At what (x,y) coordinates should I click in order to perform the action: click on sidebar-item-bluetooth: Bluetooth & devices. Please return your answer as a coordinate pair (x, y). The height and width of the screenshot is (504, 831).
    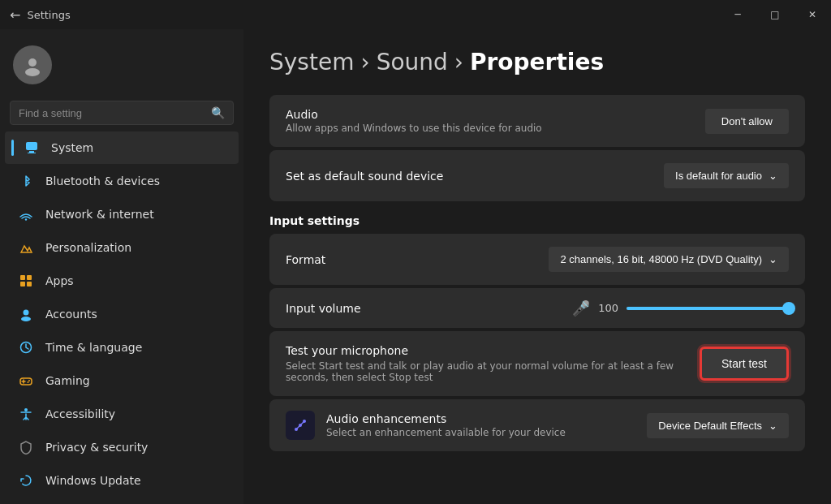
    Looking at the image, I should click on (122, 181).